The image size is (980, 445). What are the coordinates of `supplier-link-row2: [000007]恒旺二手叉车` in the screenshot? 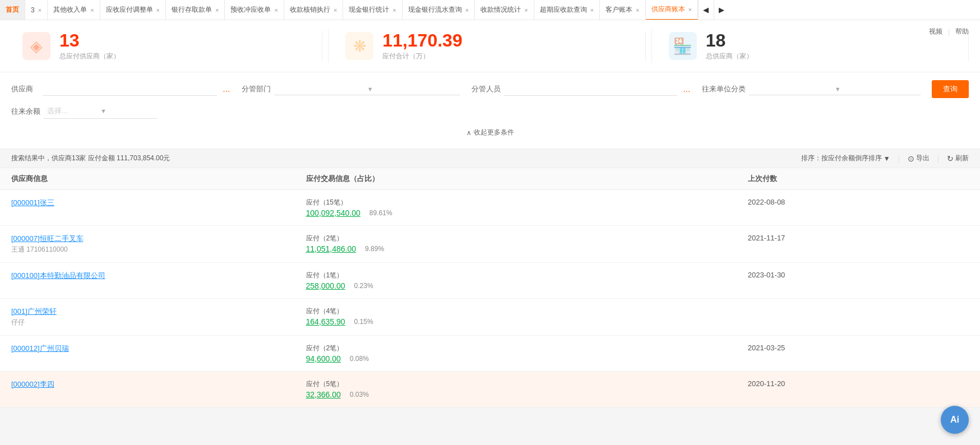 It's located at (159, 239).